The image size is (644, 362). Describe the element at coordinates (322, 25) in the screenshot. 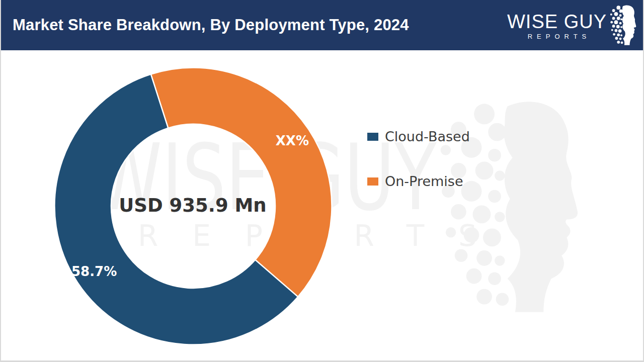

I see `header-bar: Market Share Breakdown, By Deployment Ty…` at that location.